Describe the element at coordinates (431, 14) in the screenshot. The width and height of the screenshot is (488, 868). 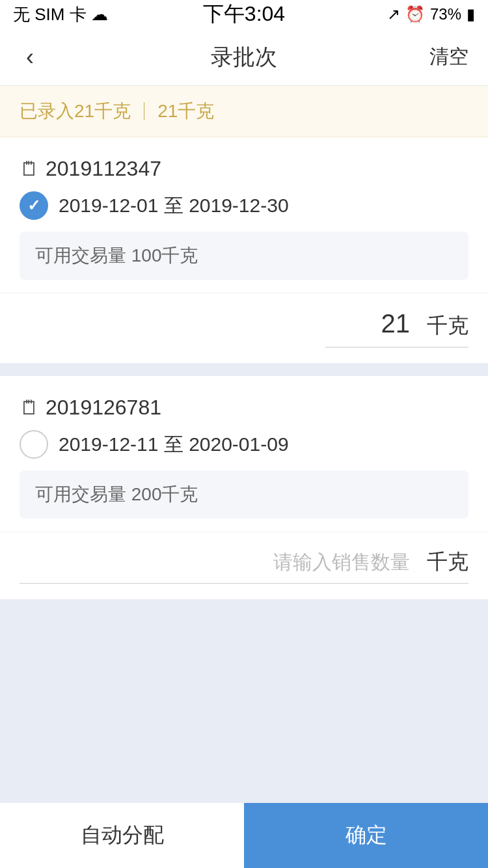
I see `status-right: ↗ ⏰ 73% ▮` at that location.